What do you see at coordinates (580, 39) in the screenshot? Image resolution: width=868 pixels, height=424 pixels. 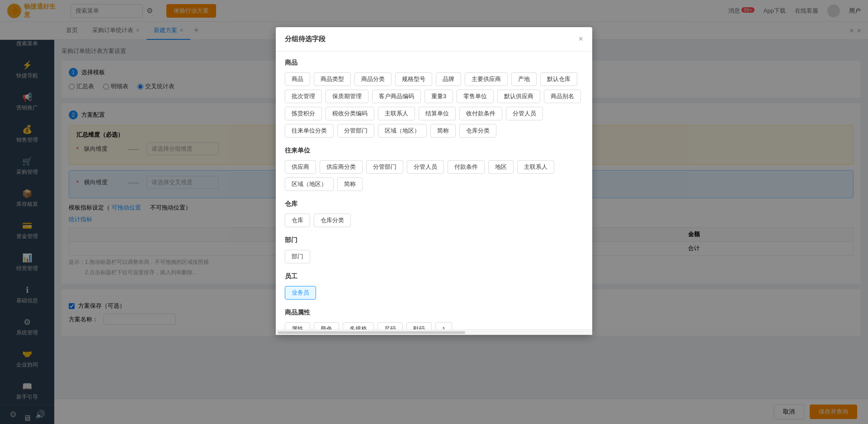 I see `modal-close-button: ×` at bounding box center [580, 39].